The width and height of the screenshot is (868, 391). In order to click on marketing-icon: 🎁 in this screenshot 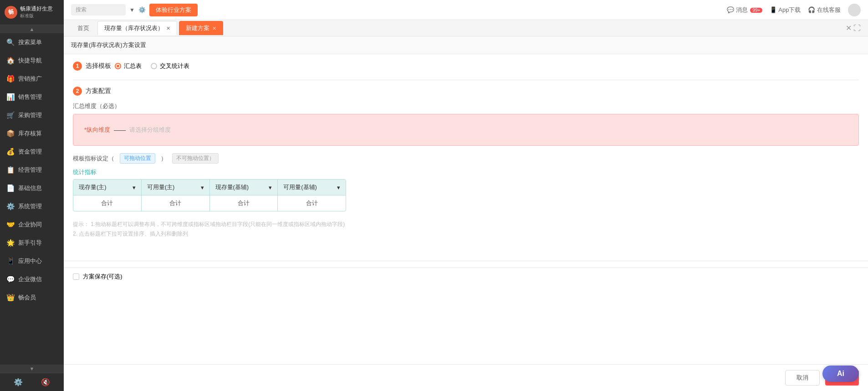, I will do `click(10, 79)`.